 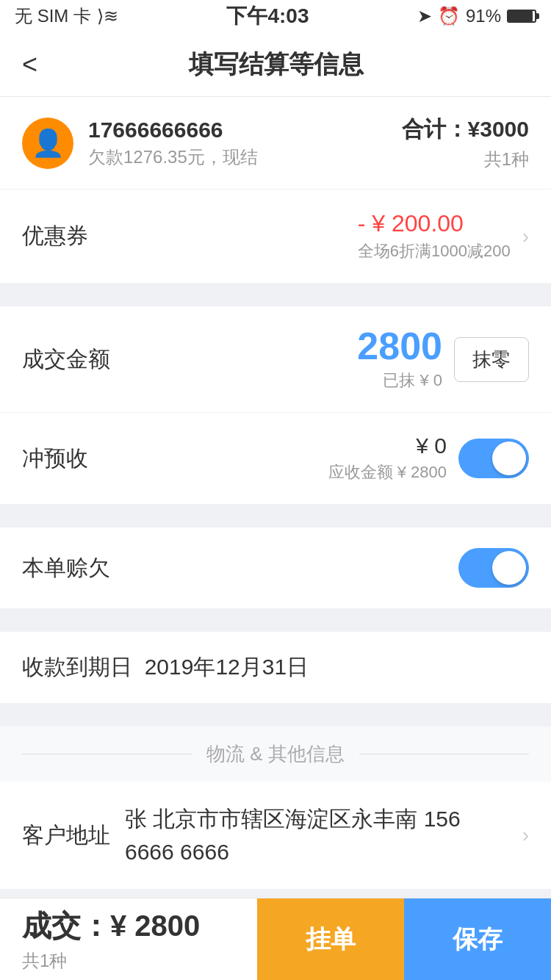 What do you see at coordinates (165, 667) in the screenshot?
I see `date-content: 收款到期日 2019年12月31日` at bounding box center [165, 667].